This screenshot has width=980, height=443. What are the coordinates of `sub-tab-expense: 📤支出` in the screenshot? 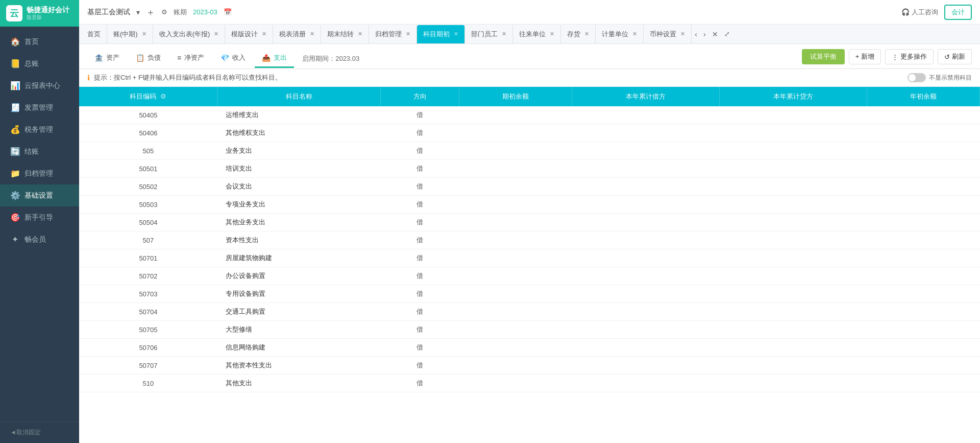 It's located at (275, 59).